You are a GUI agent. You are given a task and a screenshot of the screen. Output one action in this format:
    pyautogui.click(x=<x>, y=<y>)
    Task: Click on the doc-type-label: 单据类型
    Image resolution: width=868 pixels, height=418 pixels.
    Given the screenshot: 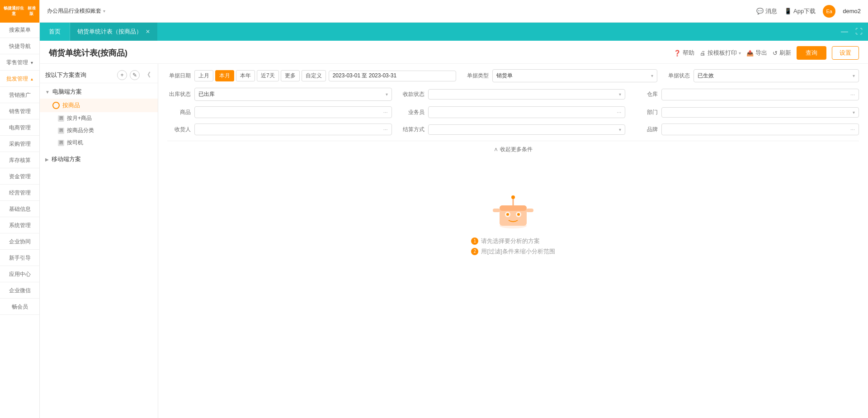 What is the action you would take?
    pyautogui.click(x=479, y=76)
    